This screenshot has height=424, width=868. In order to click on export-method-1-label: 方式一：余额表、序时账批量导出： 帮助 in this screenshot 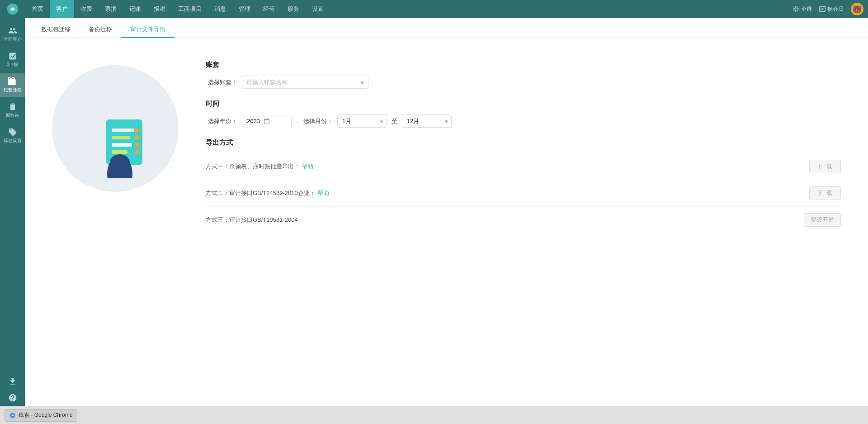, I will do `click(259, 167)`.